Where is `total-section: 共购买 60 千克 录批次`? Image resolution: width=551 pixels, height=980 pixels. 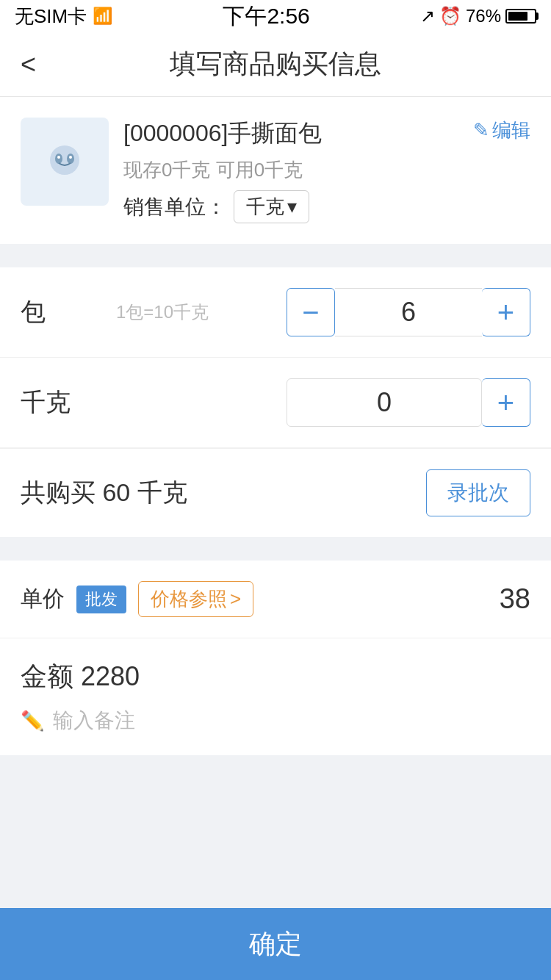
total-section: 共购买 60 千克 录批次 is located at coordinates (276, 493).